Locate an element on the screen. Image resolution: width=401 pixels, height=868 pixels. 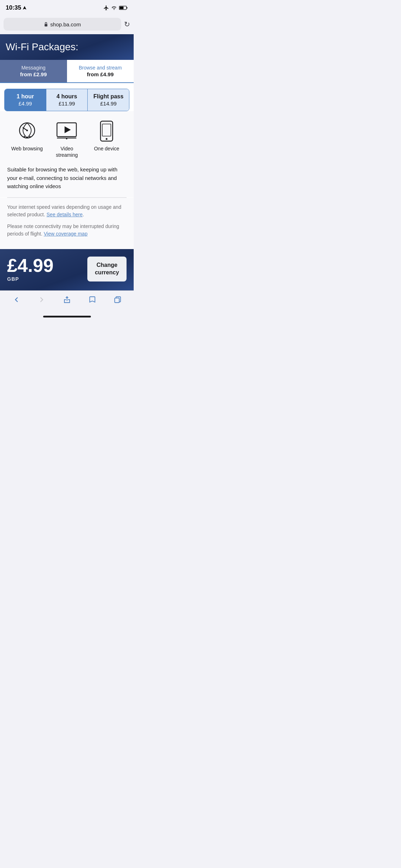
lock-icon is located at coordinates (46, 24).